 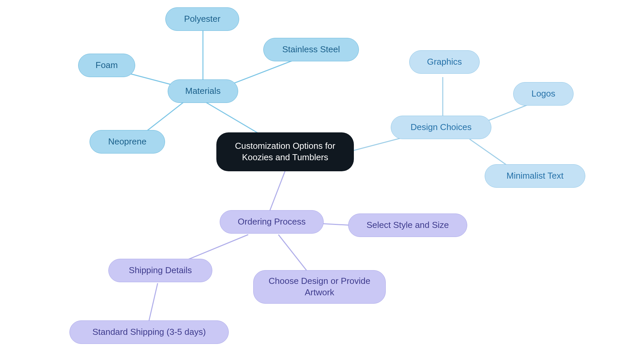 I want to click on node-chooseart-label: Choose Design or Provide Artwork, so click(x=319, y=287).